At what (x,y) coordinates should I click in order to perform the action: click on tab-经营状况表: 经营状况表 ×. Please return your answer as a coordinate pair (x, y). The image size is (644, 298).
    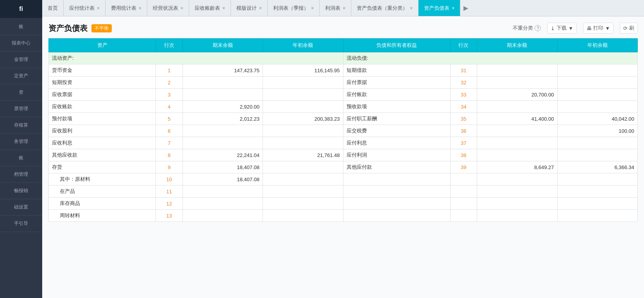
    Looking at the image, I should click on (168, 8).